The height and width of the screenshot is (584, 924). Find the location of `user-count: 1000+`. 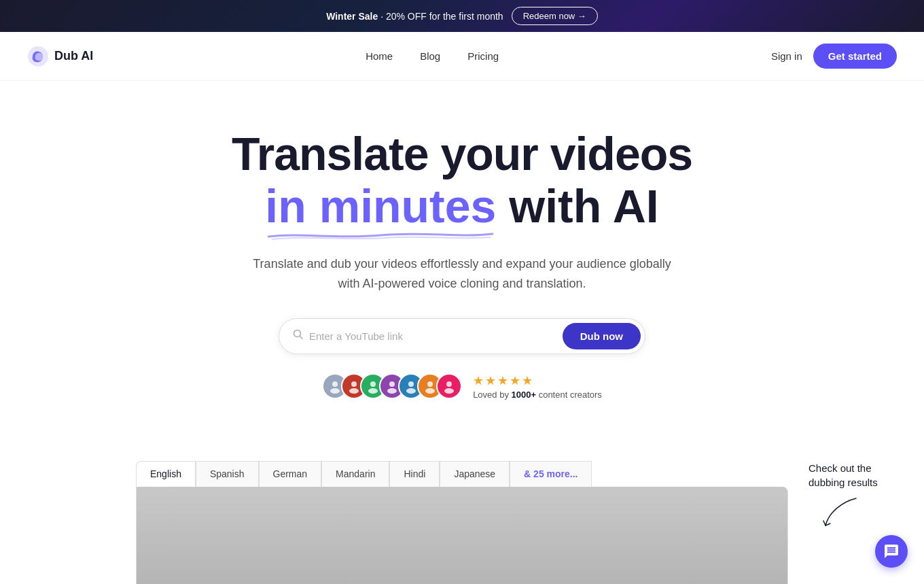

user-count: 1000+ is located at coordinates (525, 394).